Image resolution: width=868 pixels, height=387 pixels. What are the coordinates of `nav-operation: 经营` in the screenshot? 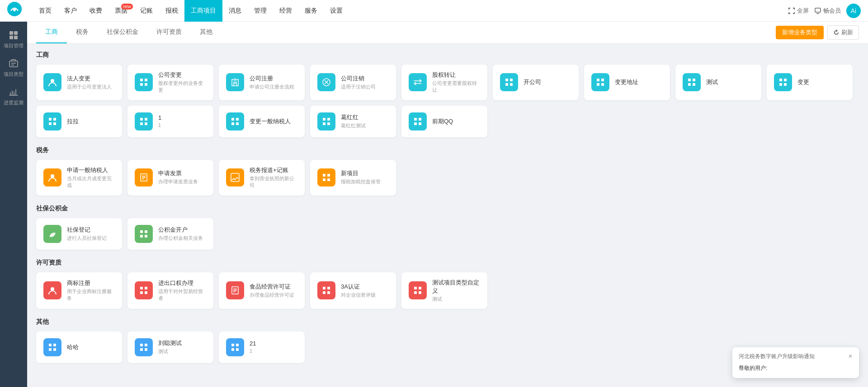 It's located at (286, 11).